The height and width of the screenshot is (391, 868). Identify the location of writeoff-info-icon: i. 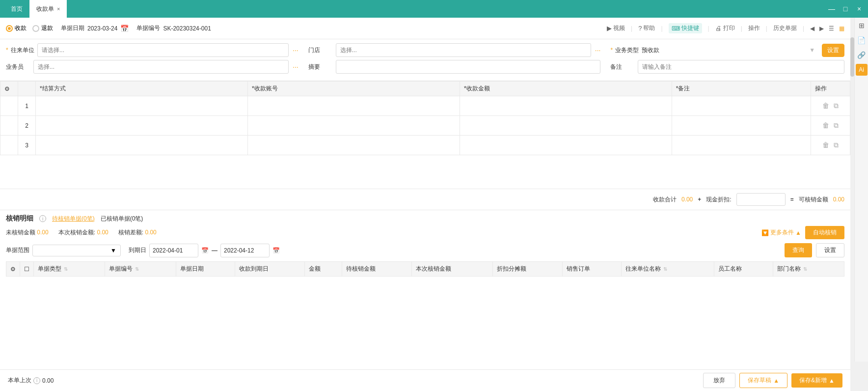
(43, 219).